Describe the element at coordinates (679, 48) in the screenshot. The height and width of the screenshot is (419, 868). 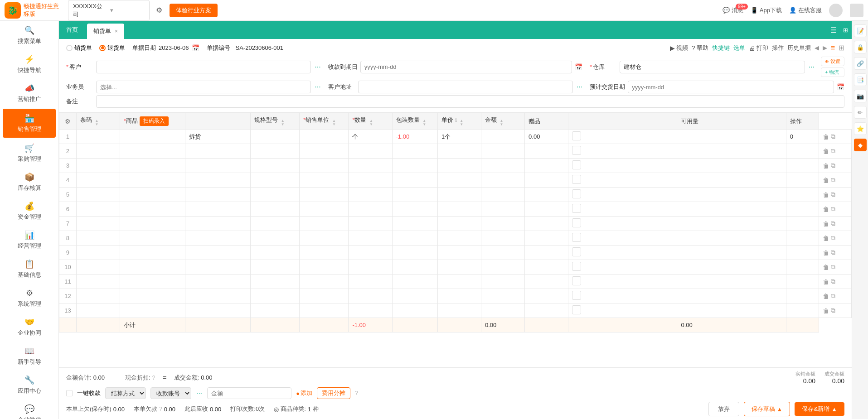
I see `video-btn: ▶ 视频` at that location.